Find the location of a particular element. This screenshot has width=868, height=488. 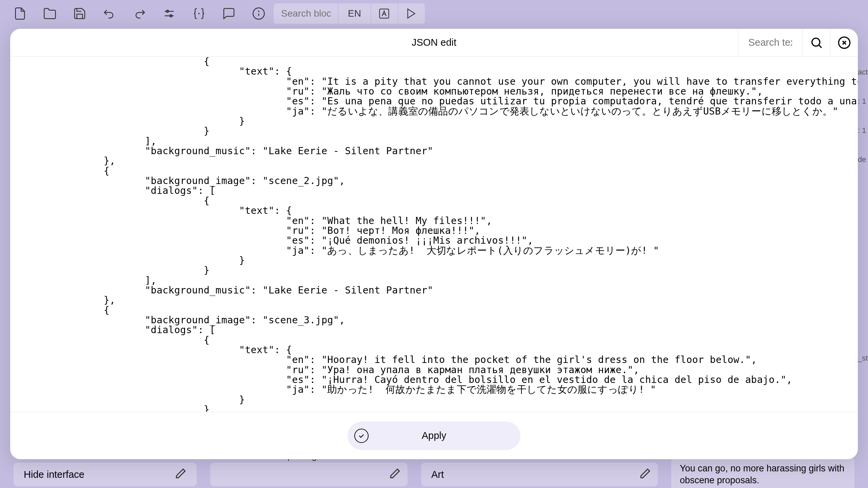

close-button is located at coordinates (844, 43).